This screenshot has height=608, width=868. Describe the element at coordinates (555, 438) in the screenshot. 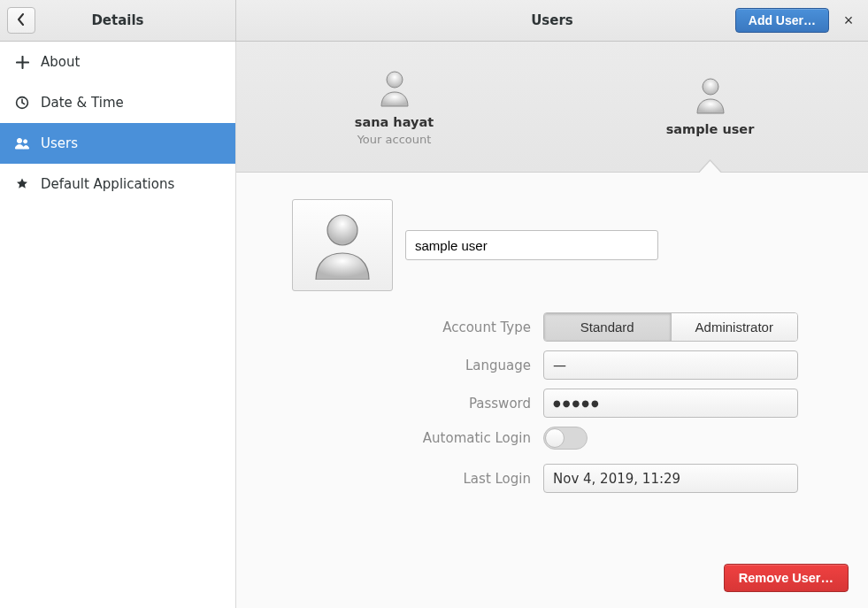

I see `switch-knob` at that location.